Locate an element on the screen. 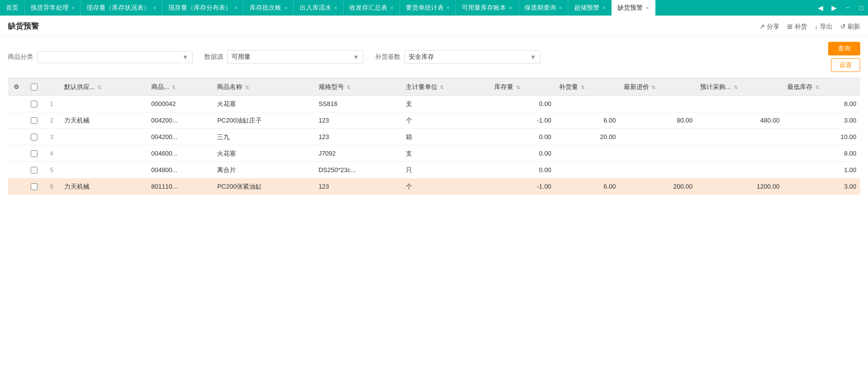  th-spec: 规格型号 ⇅ is located at coordinates (358, 87).